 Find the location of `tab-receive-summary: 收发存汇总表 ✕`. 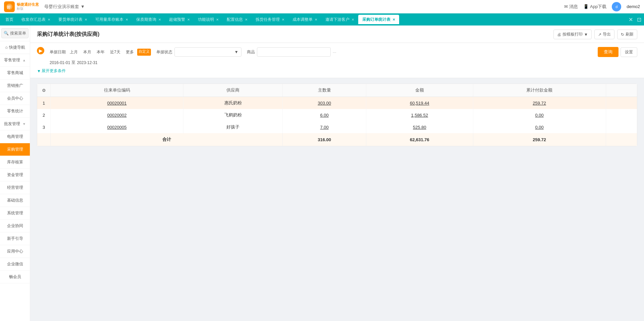

tab-receive-summary: 收发存汇总表 ✕ is located at coordinates (36, 19).